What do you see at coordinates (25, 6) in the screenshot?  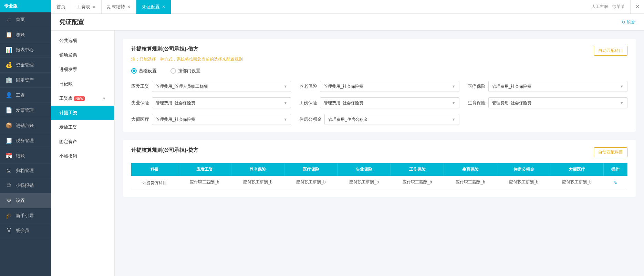 I see `app-logo: 专业版` at bounding box center [25, 6].